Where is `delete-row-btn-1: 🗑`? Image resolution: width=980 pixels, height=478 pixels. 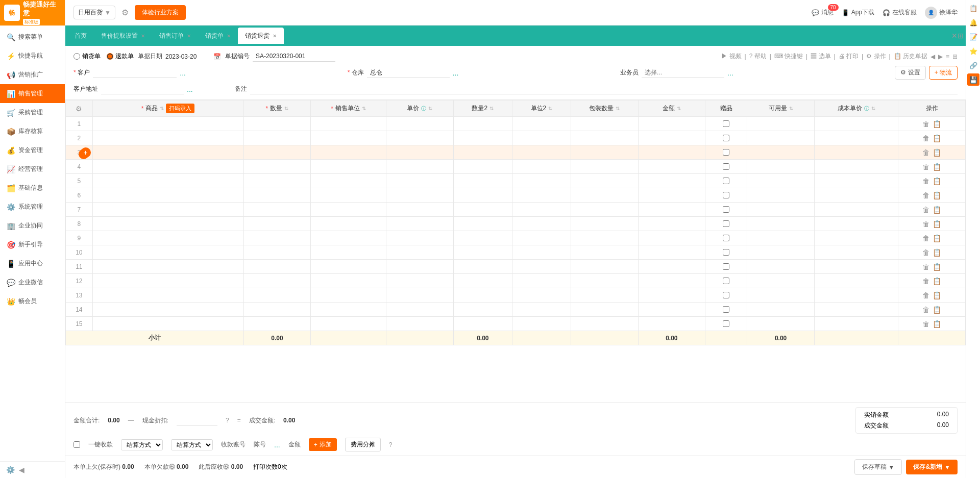
delete-row-btn-1: 🗑 is located at coordinates (926, 124).